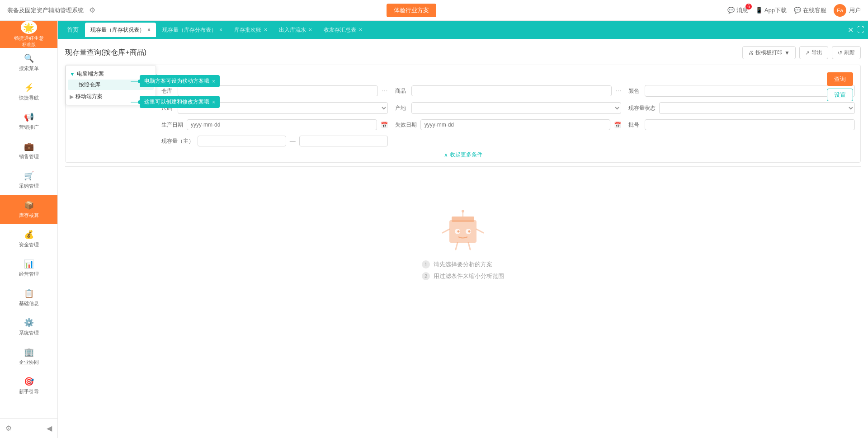 Image resolution: width=868 pixels, height=438 pixels. What do you see at coordinates (361, 30) in the screenshot?
I see `tab-recv-summary-close: ×` at bounding box center [361, 30].